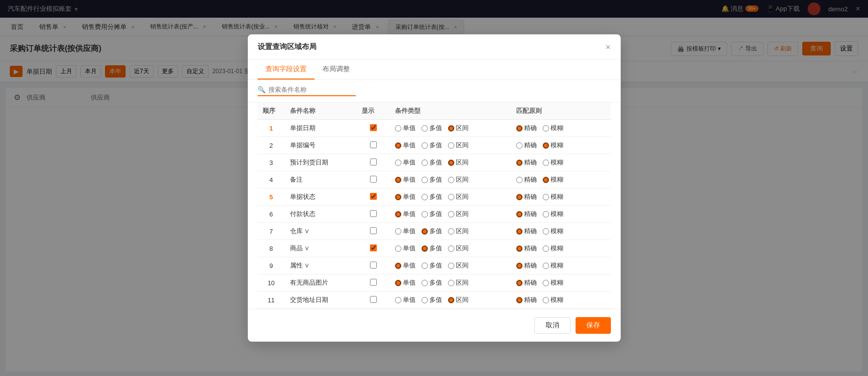 The height and width of the screenshot is (376, 868). Describe the element at coordinates (608, 47) in the screenshot. I see `modal-close-button: ×` at that location.